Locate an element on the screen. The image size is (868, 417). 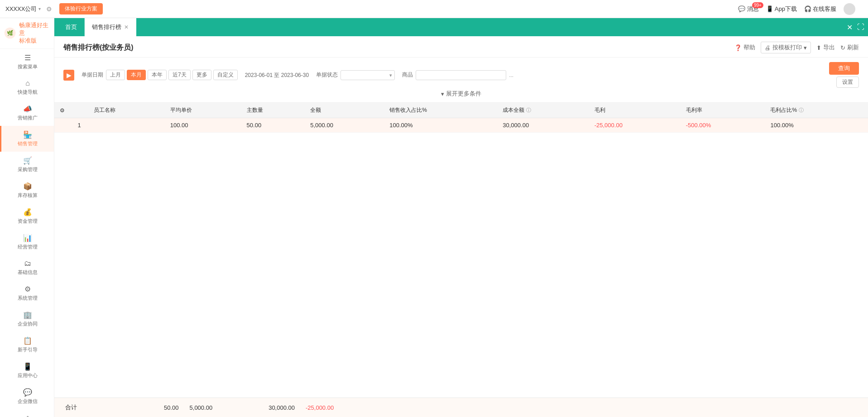
page-title: 销售排行榜(按业务员) is located at coordinates (99, 48).